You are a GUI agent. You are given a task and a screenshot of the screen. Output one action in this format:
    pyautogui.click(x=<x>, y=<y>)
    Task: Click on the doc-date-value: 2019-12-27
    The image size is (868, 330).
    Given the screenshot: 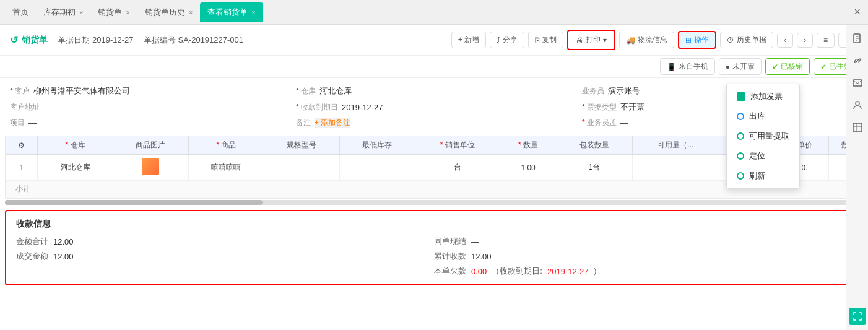 What is the action you would take?
    pyautogui.click(x=113, y=40)
    